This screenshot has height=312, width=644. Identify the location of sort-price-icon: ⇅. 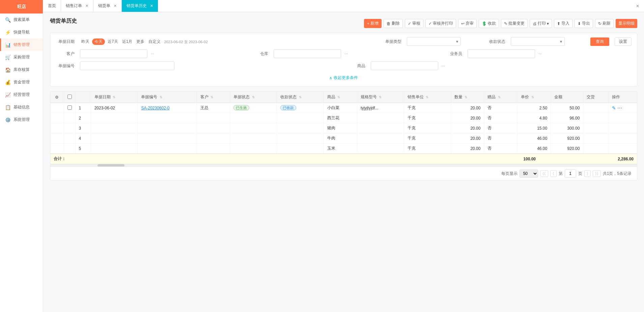
(533, 97).